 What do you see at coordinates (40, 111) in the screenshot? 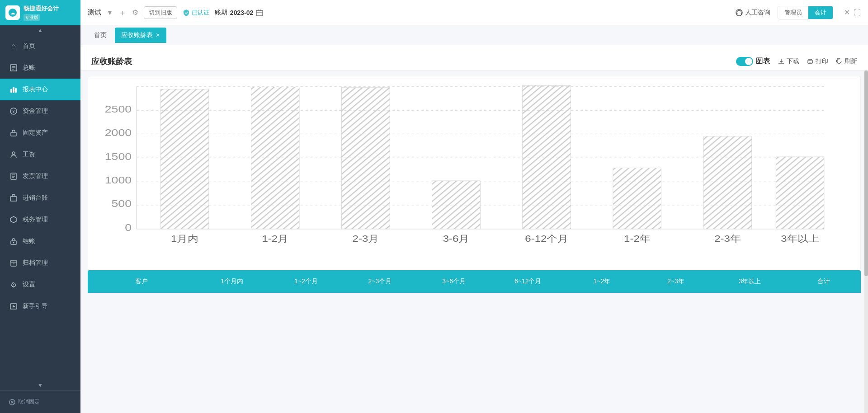
I see `sidebar-item-funds: ¥ 资金管理` at bounding box center [40, 111].